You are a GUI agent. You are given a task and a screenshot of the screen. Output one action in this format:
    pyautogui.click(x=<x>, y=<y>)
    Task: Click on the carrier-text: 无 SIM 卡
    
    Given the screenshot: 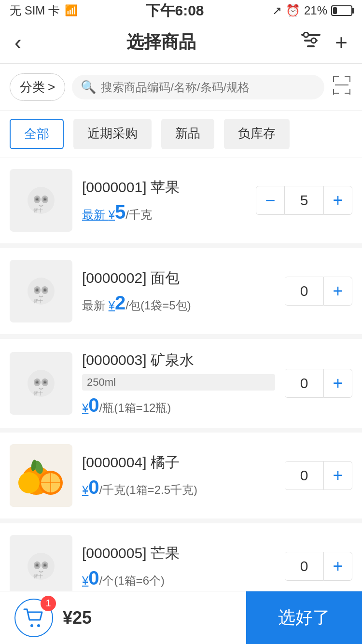 What is the action you would take?
    pyautogui.click(x=35, y=11)
    